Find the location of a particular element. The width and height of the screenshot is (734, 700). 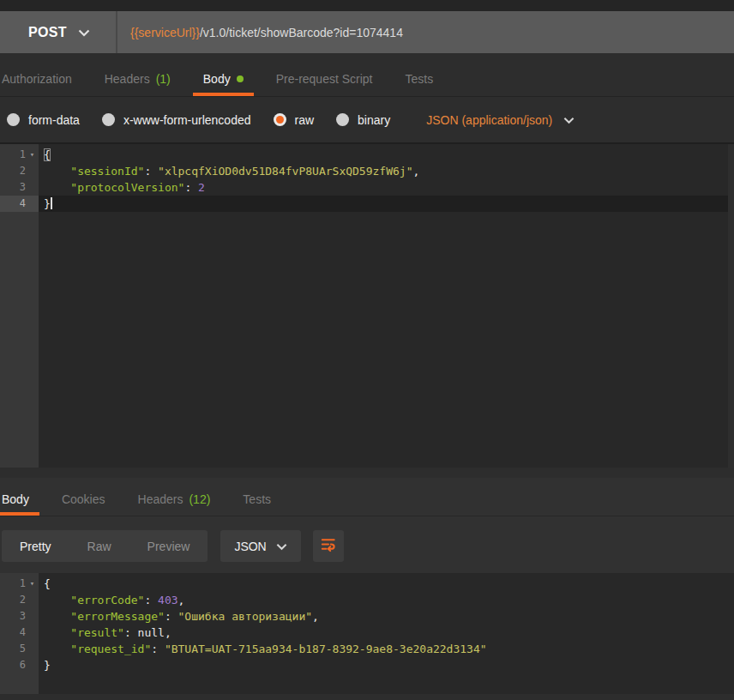

url-input: {{serviceUrl}}/v1.0/ticket/showBarcode?i… is located at coordinates (425, 33).